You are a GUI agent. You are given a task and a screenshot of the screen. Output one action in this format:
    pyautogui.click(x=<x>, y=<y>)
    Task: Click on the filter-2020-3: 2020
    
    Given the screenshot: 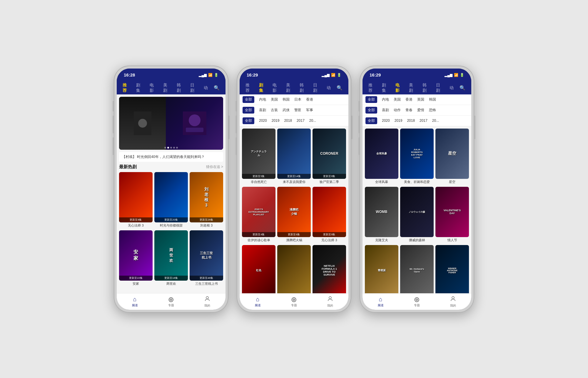 What is the action you would take?
    pyautogui.click(x=386, y=121)
    